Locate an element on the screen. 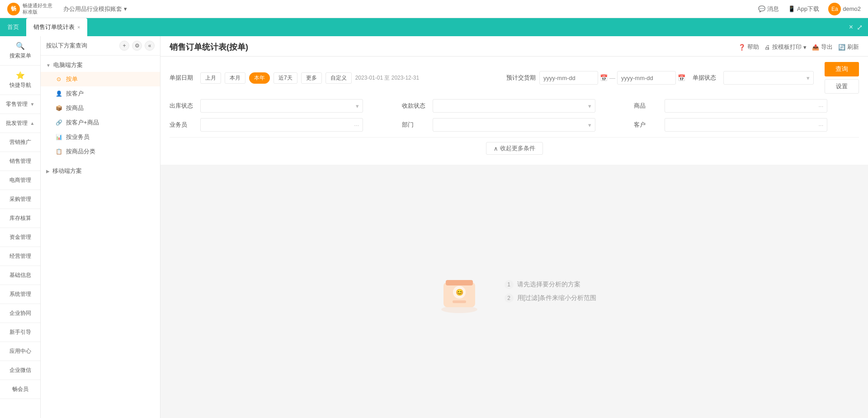 This screenshot has width=868, height=418. sidebar-item-marketing: 营销推广 is located at coordinates (20, 142).